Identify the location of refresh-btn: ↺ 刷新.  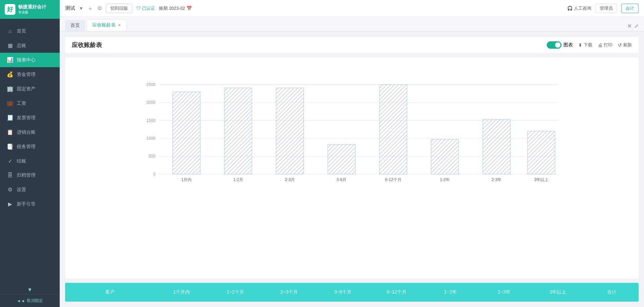
(625, 45).